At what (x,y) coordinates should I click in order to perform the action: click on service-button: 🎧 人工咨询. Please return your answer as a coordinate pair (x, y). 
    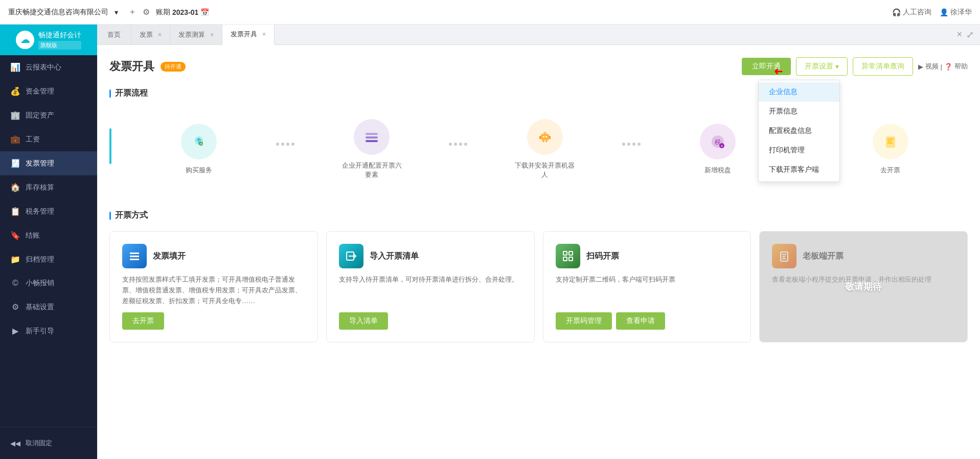
    Looking at the image, I should click on (912, 12).